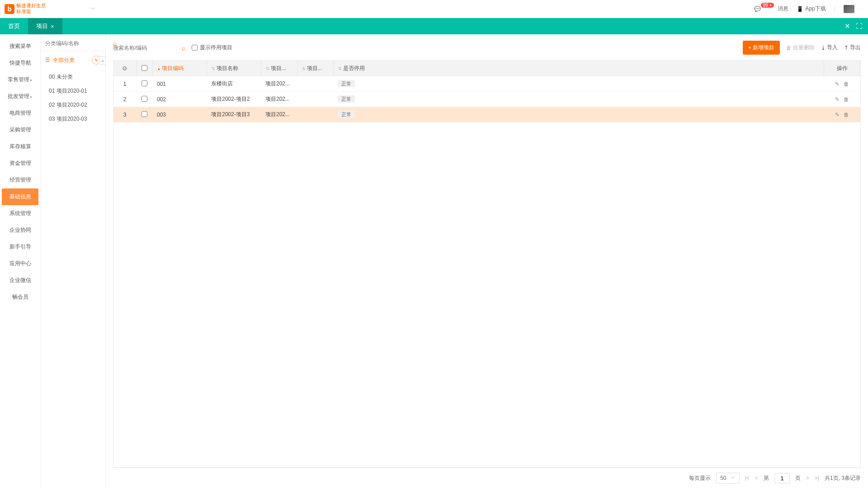  What do you see at coordinates (487, 99) in the screenshot?
I see `table-row: 2 002 项目2002-项目2 项目202... 正常 ✎ 🗑` at bounding box center [487, 99].